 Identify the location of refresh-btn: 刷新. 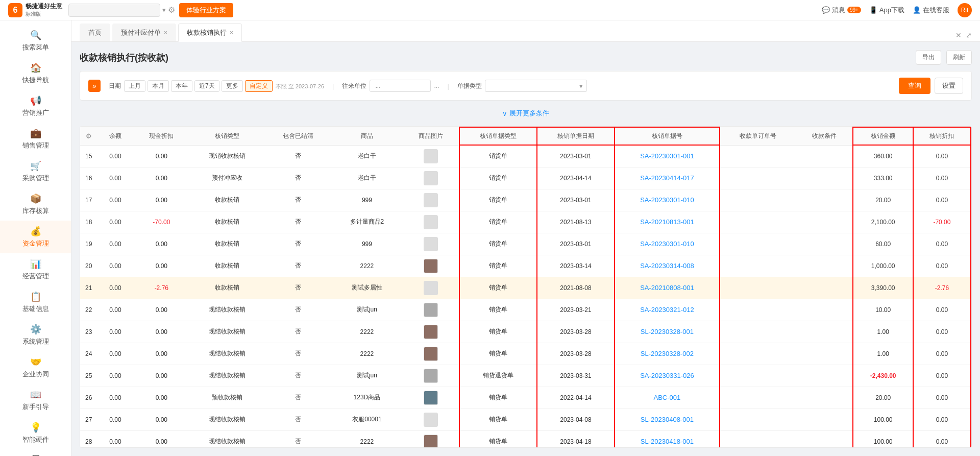
(959, 57).